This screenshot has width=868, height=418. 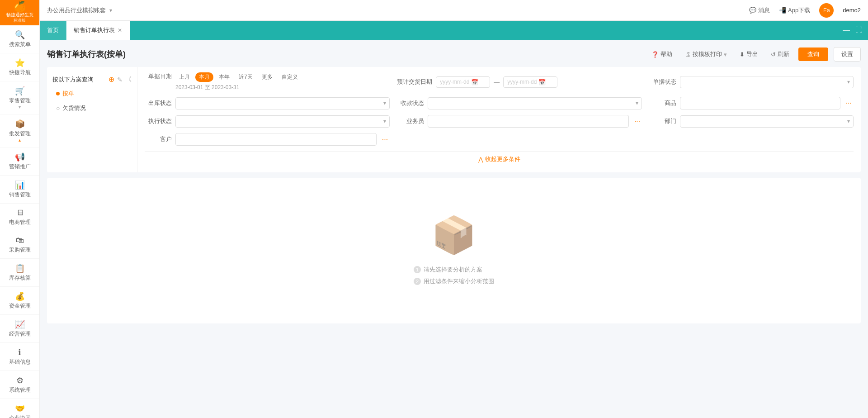 I want to click on date-tabs: 上月 本月 本年 近7天 更多 自定义, so click(x=283, y=77).